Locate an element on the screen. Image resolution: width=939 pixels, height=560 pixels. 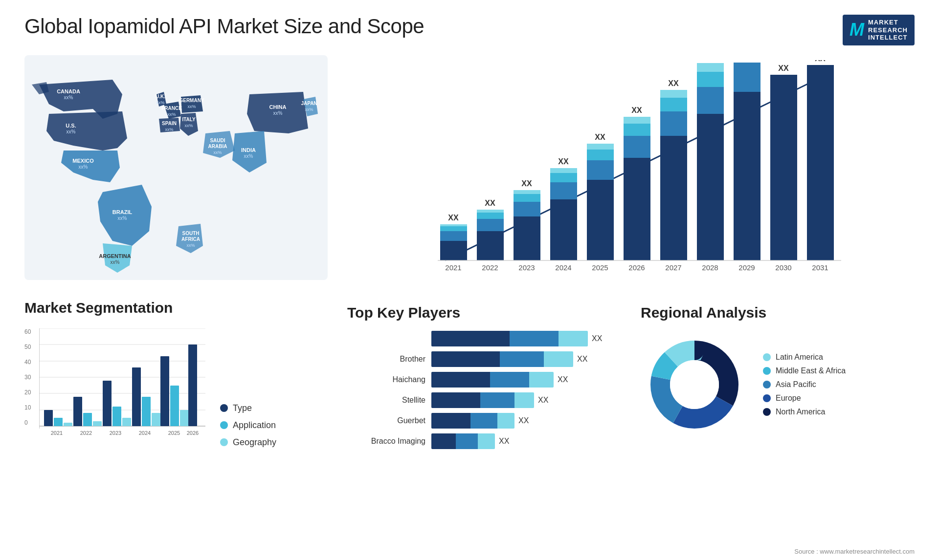
player-bar-guerbet: XX is located at coordinates (521, 421).